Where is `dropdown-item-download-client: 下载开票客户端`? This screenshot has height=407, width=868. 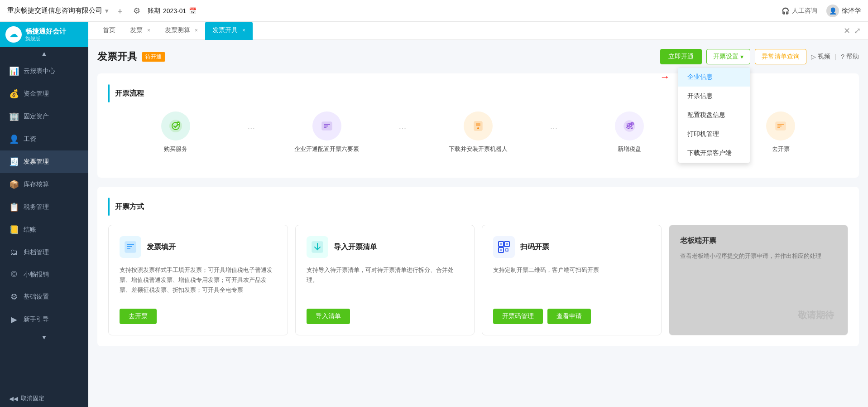 dropdown-item-download-client: 下载开票客户端 is located at coordinates (714, 153).